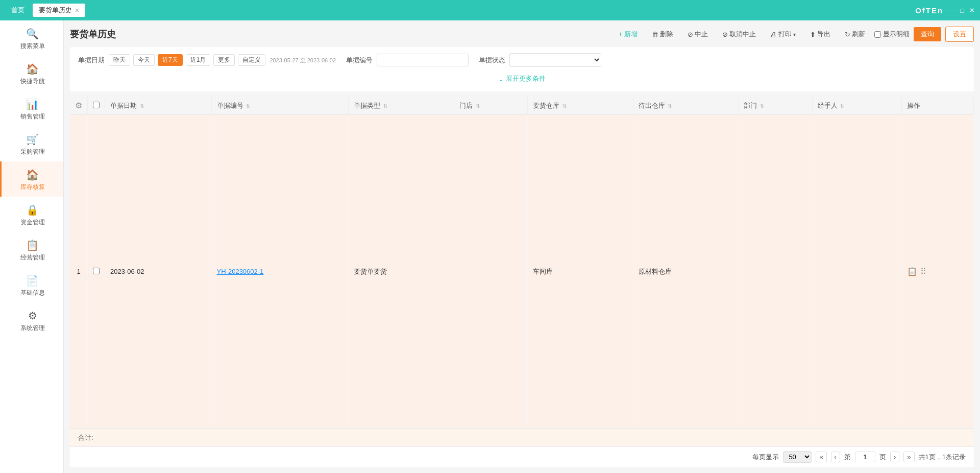 This screenshot has height=473, width=980. I want to click on window-maximize: □, so click(962, 10).